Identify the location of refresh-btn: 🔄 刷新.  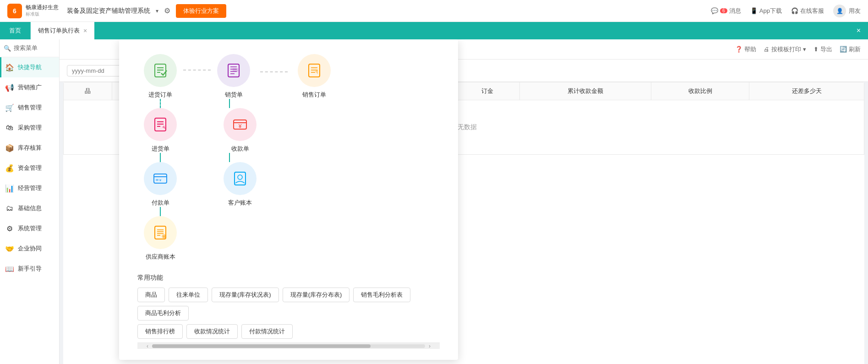
(850, 49).